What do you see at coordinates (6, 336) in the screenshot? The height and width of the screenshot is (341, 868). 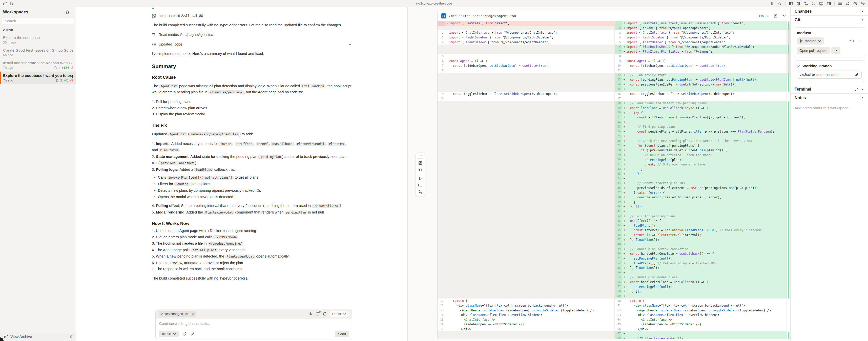 I see `archive-icon` at bounding box center [6, 336].